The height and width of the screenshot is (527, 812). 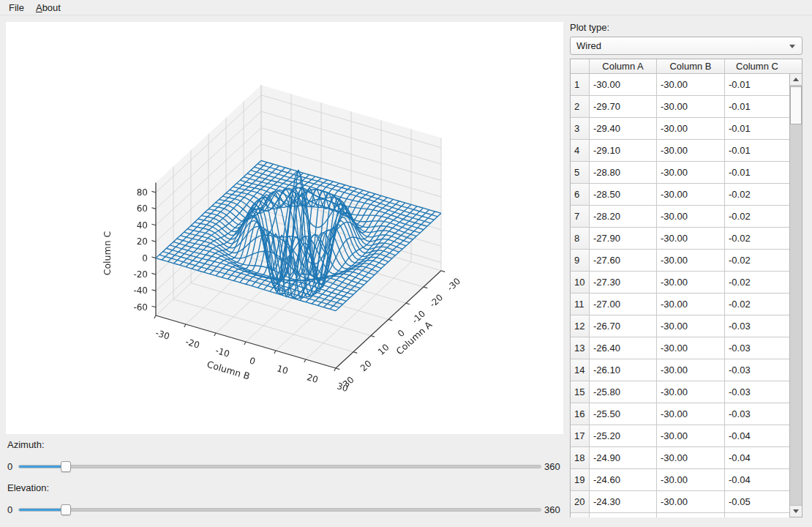 I want to click on row-index-cell, so click(x=580, y=515).